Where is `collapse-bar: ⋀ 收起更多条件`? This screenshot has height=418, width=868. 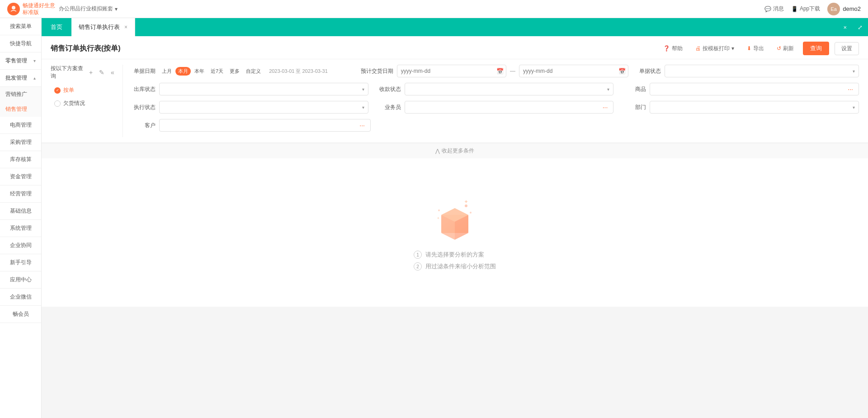
collapse-bar: ⋀ 收起更多条件 is located at coordinates (455, 151).